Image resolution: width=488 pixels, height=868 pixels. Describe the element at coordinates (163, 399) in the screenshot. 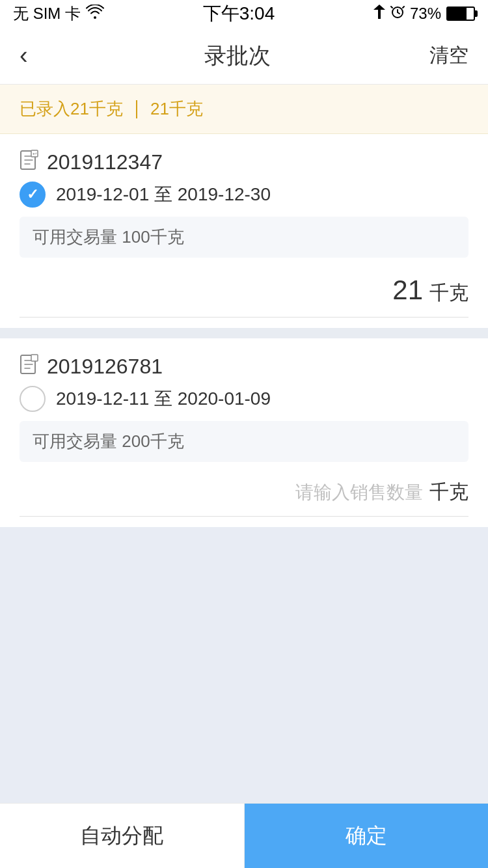

I see `batch-2-date: 2019-12-11 至 2020-01-09` at that location.